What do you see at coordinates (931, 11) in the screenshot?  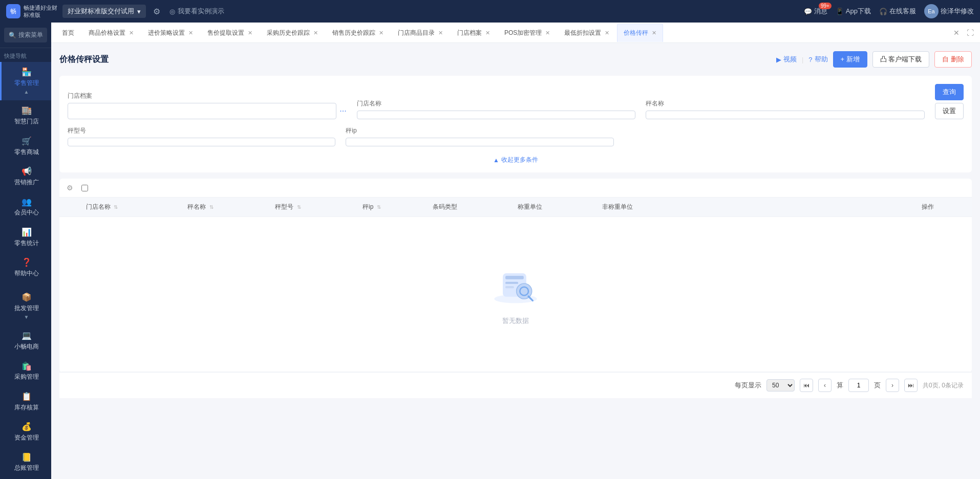 I see `avatar: Ea` at bounding box center [931, 11].